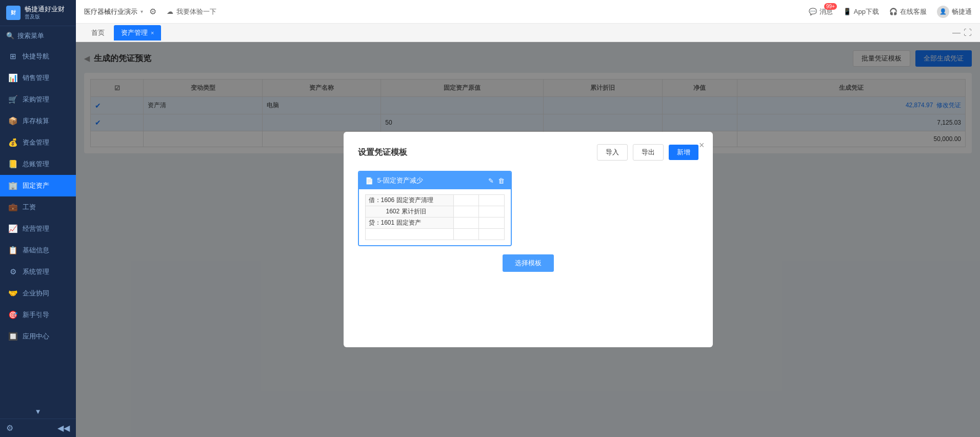 Image resolution: width=980 pixels, height=437 pixels. Describe the element at coordinates (954, 12) in the screenshot. I see `user-btn: 👤 畅捷通` at that location.